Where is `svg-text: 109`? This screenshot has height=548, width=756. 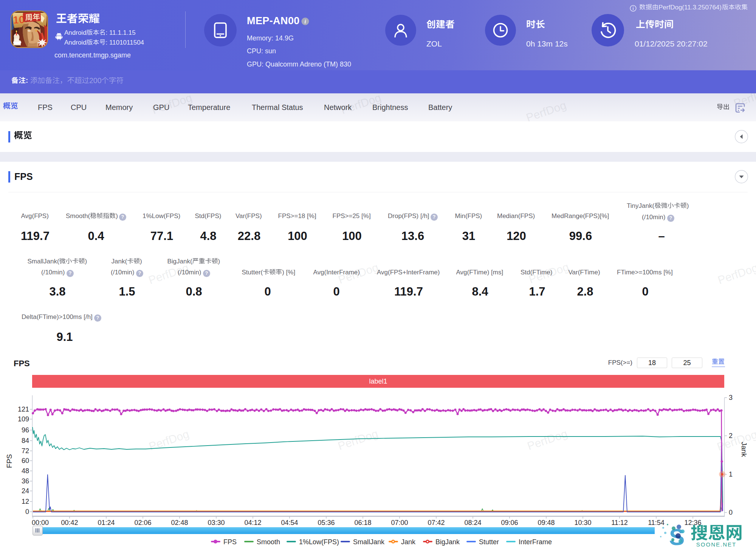 svg-text: 109 is located at coordinates (23, 419).